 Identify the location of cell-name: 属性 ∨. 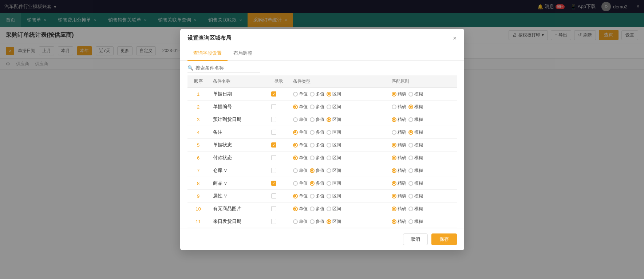
(238, 196).